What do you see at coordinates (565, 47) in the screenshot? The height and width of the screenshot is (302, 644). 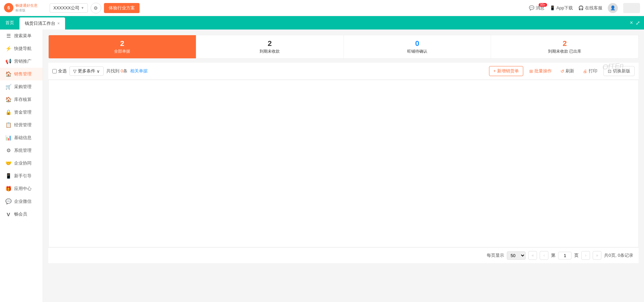 I see `stat-tab-shipped: 2 到期未收款 已出库` at bounding box center [565, 47].